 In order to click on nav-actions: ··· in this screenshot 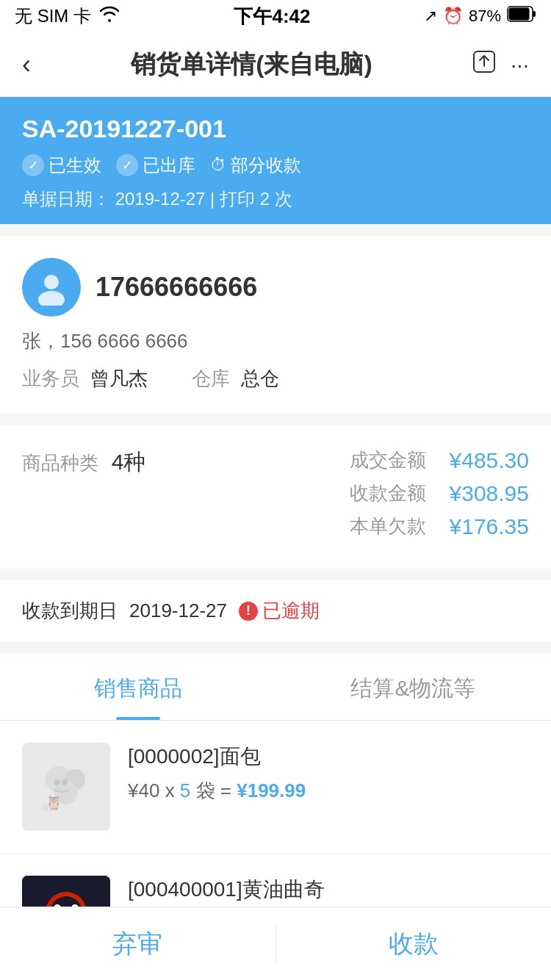, I will do `click(501, 65)`.